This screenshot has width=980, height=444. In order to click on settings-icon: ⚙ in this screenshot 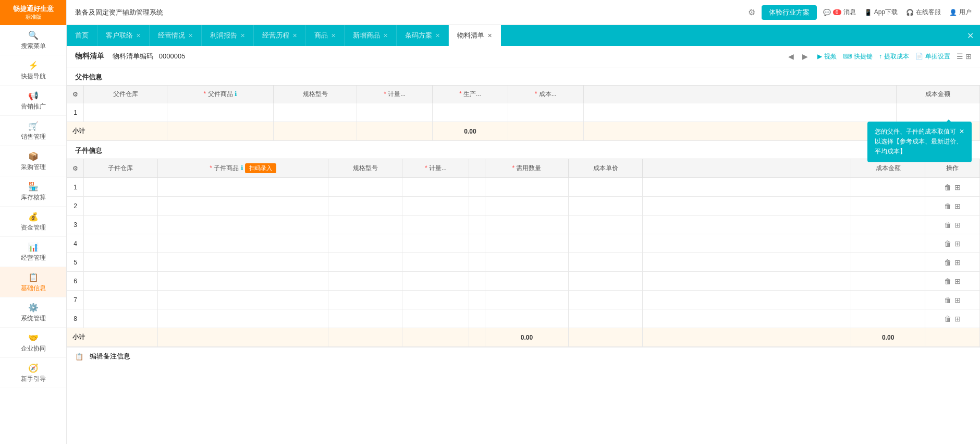, I will do `click(752, 13)`.